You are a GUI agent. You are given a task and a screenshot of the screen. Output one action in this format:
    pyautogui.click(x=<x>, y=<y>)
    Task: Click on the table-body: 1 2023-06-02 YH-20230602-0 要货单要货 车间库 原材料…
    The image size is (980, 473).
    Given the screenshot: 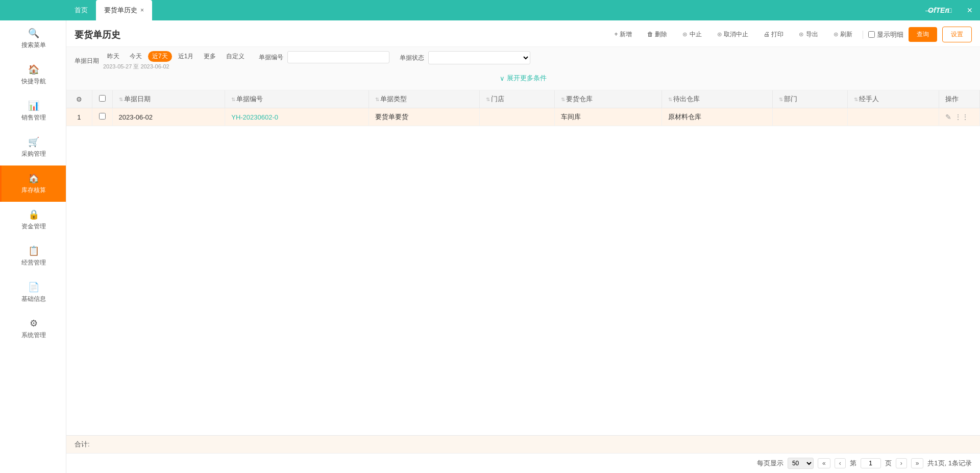 What is the action you would take?
    pyautogui.click(x=523, y=117)
    